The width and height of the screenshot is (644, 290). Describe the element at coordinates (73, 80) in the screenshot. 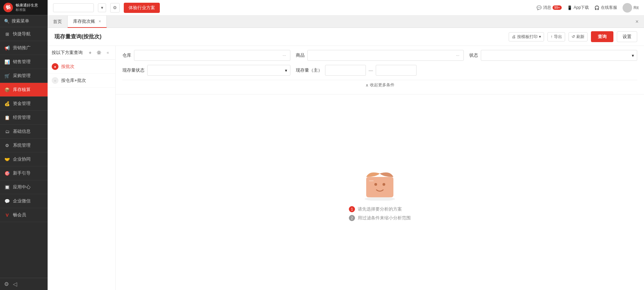

I see `scheme-label: 按仓库+批次` at that location.